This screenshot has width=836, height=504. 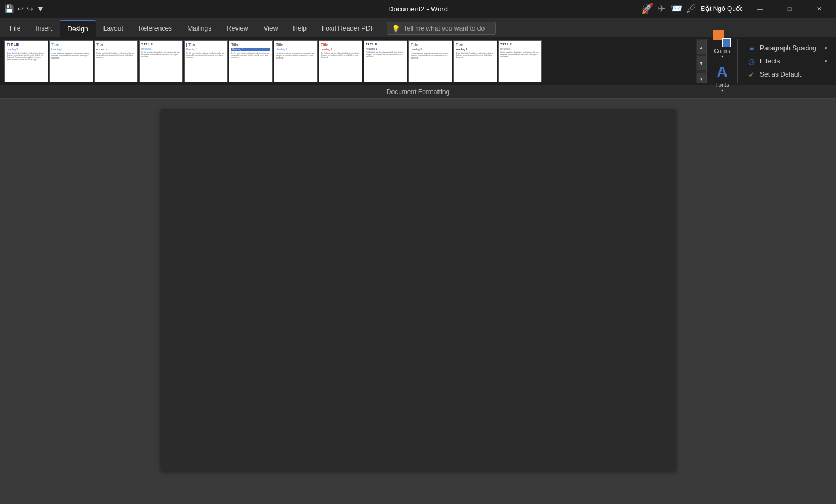 I want to click on theme-item-3: Title HEADING 1 On the Insert tab, the g…, so click(x=116, y=61).